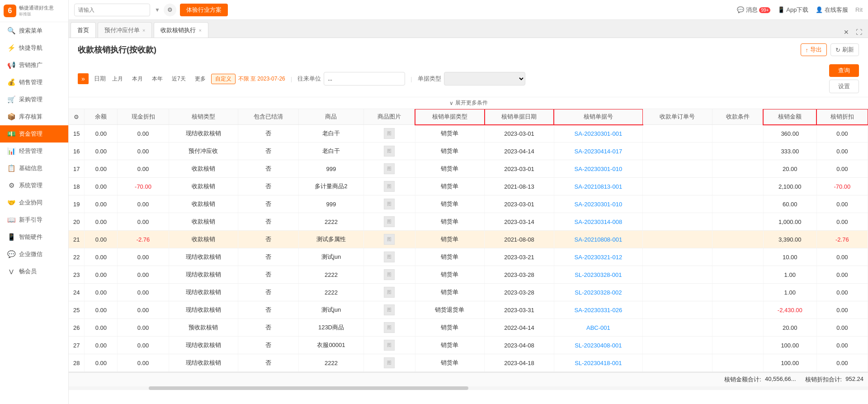 The height and width of the screenshot is (404, 868). Describe the element at coordinates (34, 100) in the screenshot. I see `sidebar-item-purchase: 🛒 采购管理` at that location.